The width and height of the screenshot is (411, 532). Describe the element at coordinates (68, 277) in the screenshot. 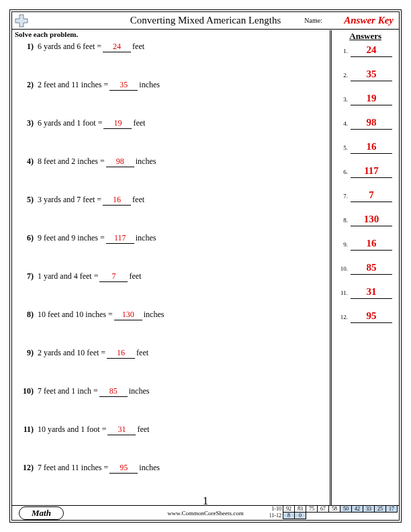

I see `problem-before: 1 yard and 4 feet =` at that location.